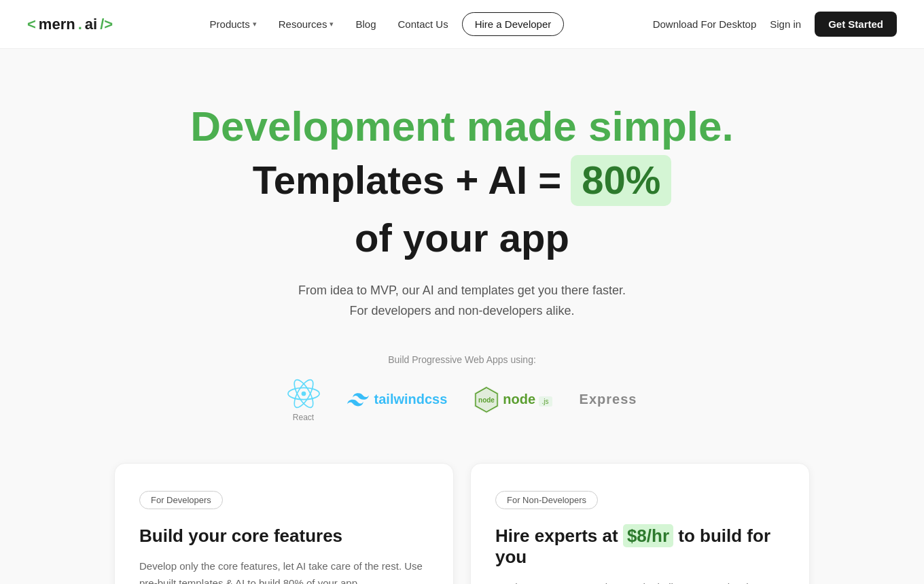 The height and width of the screenshot is (584, 924). I want to click on navbar: <mern.ai/> Products ▾ Resources ▾ Blog C…, so click(462, 24).